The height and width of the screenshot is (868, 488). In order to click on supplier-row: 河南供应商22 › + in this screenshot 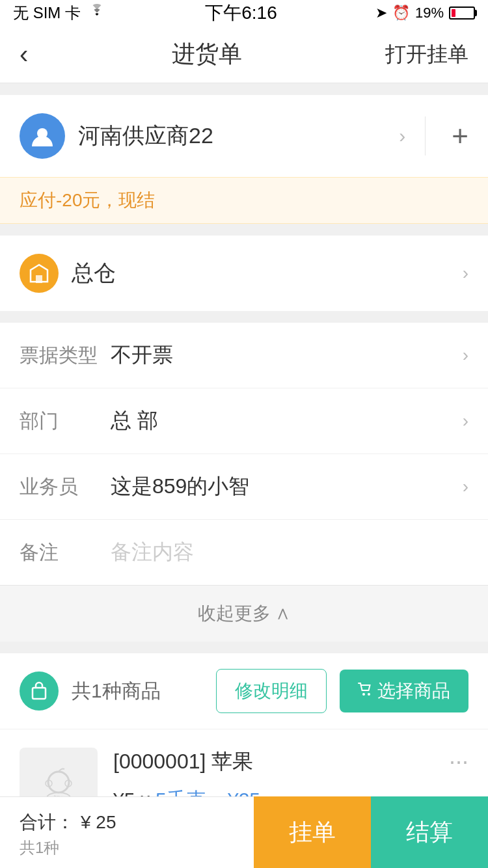, I will do `click(244, 136)`.